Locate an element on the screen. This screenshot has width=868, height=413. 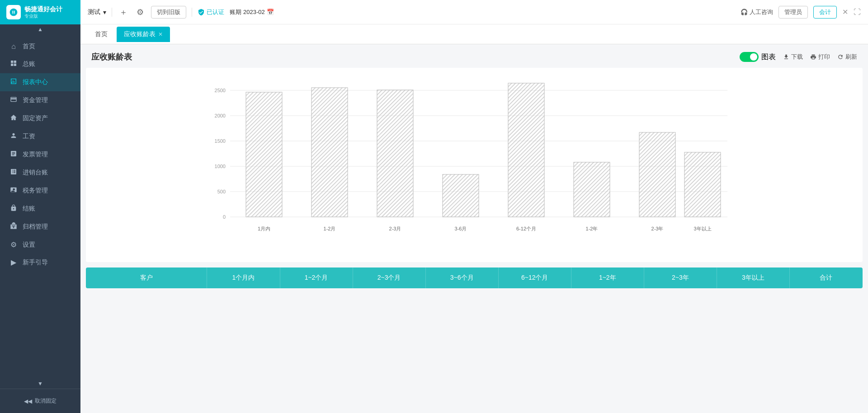
switch-old-btn: 切到旧版 is located at coordinates (169, 12).